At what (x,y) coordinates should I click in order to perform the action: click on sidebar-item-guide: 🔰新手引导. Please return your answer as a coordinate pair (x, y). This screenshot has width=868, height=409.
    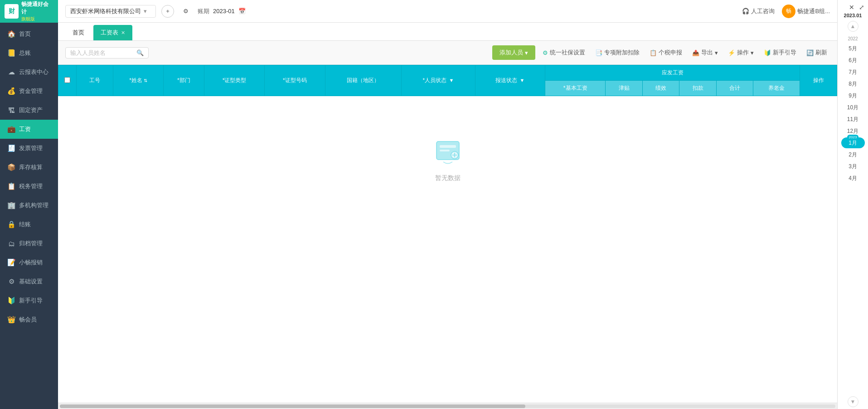
    Looking at the image, I should click on (29, 301).